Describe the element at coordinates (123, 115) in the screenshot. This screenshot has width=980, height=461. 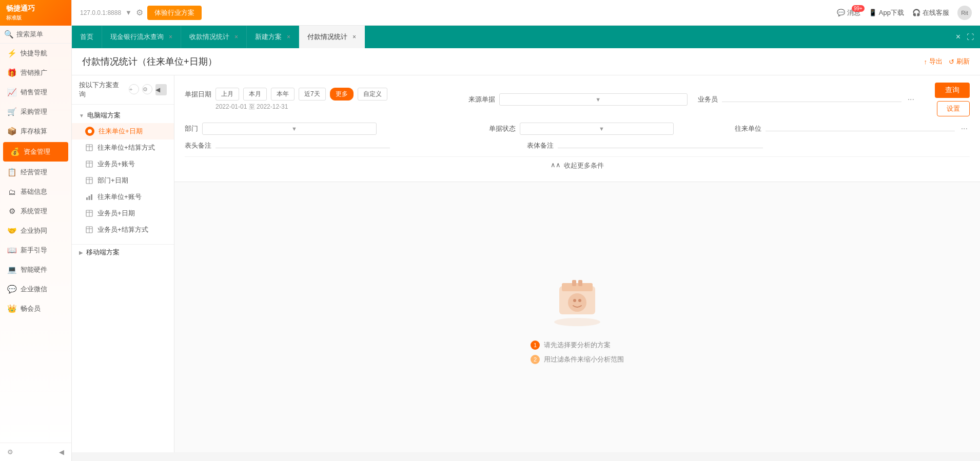
I see `pc-group-toggle: ▼ 电脑端方案` at that location.